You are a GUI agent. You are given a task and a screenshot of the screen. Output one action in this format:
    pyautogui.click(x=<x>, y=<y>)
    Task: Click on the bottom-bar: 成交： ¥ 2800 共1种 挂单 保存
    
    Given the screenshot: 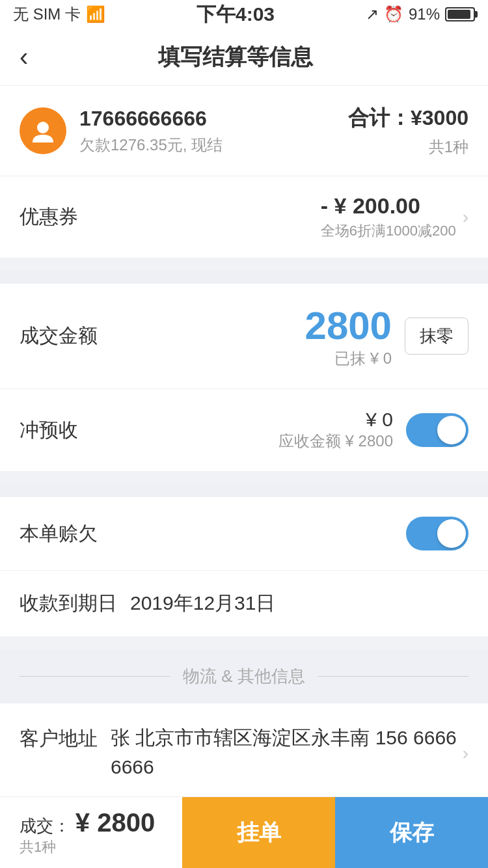 What is the action you would take?
    pyautogui.click(x=244, y=832)
    